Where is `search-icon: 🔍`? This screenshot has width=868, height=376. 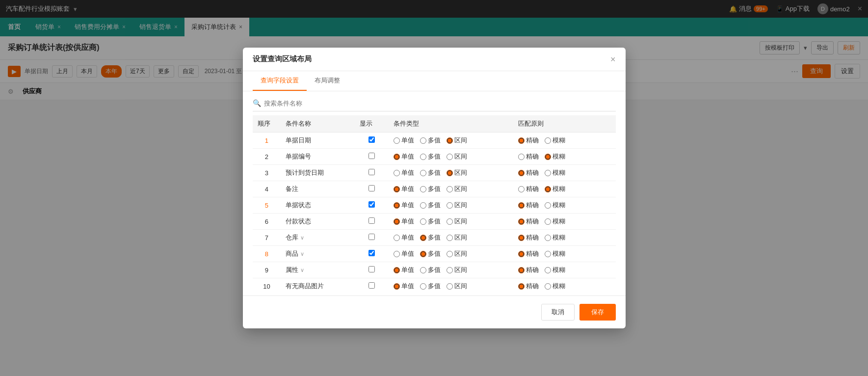
search-icon: 🔍 is located at coordinates (257, 100).